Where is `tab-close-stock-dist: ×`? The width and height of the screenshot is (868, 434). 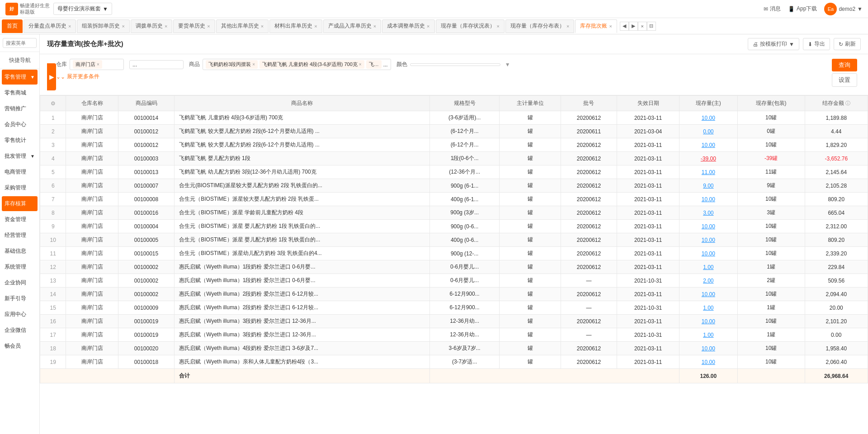 tab-close-stock-dist: × is located at coordinates (568, 26).